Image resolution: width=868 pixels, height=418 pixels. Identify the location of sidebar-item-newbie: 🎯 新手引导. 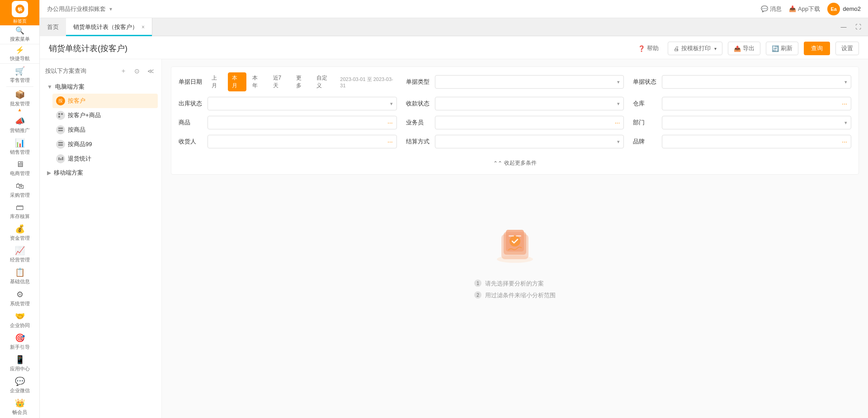
(20, 342).